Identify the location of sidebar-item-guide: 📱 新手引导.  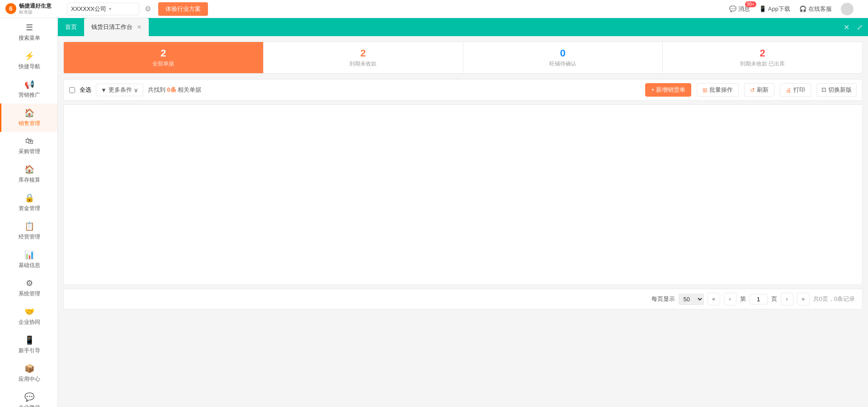
(29, 345).